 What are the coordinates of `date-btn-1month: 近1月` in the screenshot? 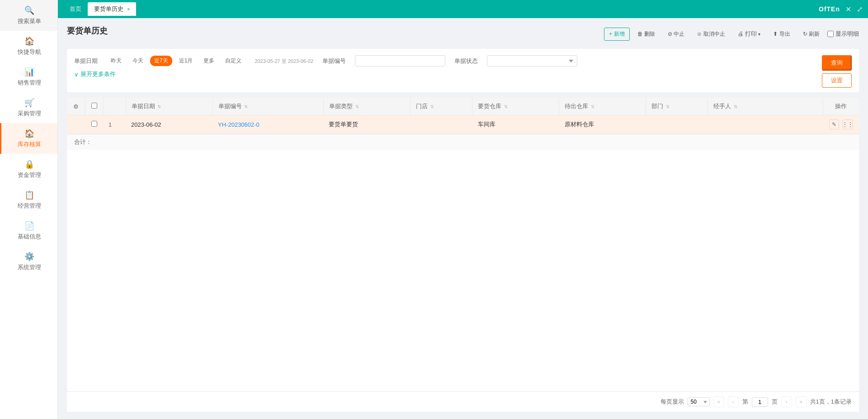 It's located at (186, 61).